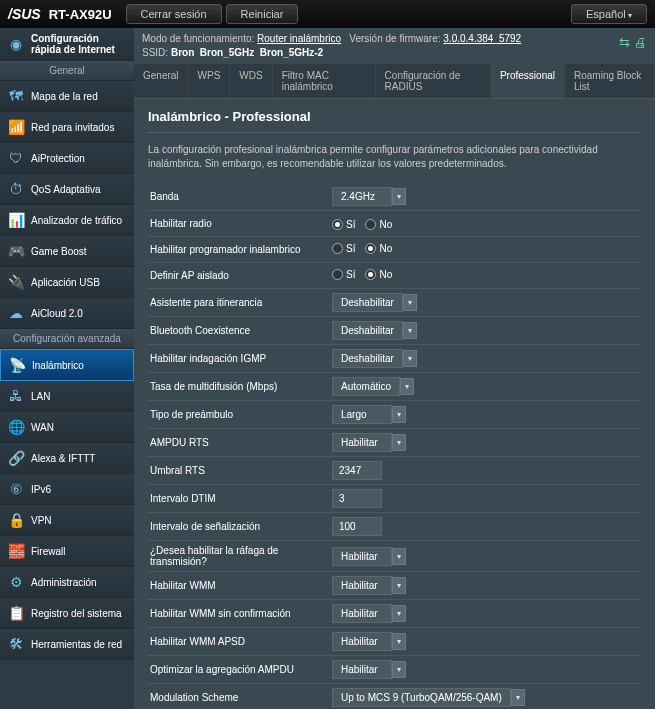  What do you see at coordinates (162, 81) in the screenshot?
I see `tab-general: General` at bounding box center [162, 81].